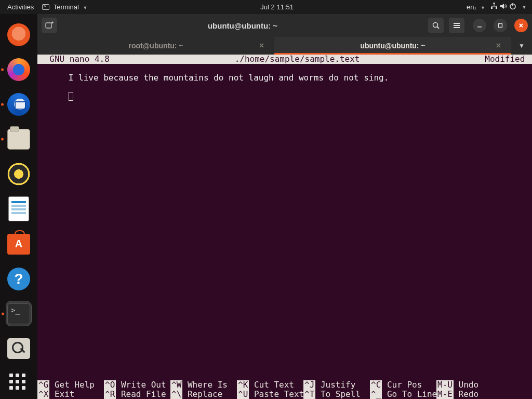  I want to click on shortcut-label: Paste Text, so click(276, 394).